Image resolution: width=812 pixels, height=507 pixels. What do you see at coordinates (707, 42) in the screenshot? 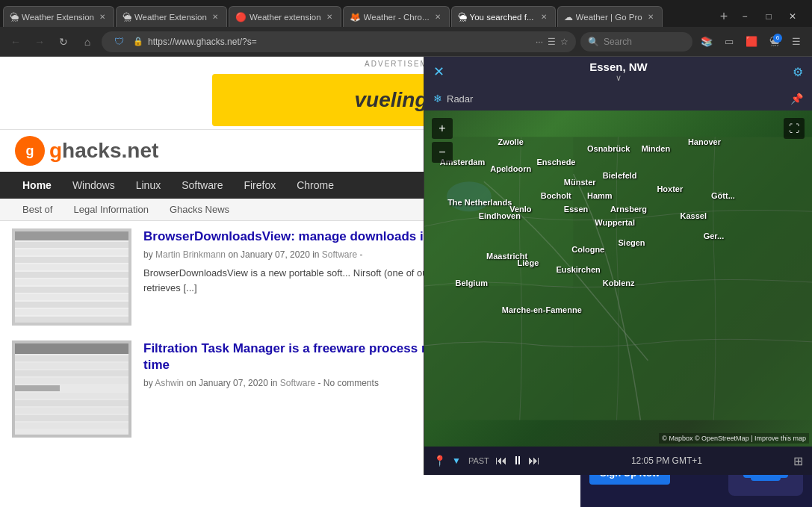
I see `library-icon: 📚` at bounding box center [707, 42].